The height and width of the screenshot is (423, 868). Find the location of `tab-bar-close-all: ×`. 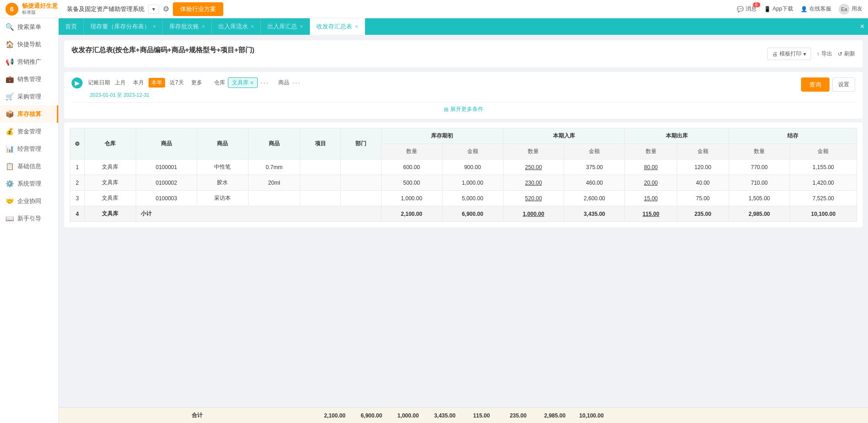

tab-bar-close-all: × is located at coordinates (864, 27).